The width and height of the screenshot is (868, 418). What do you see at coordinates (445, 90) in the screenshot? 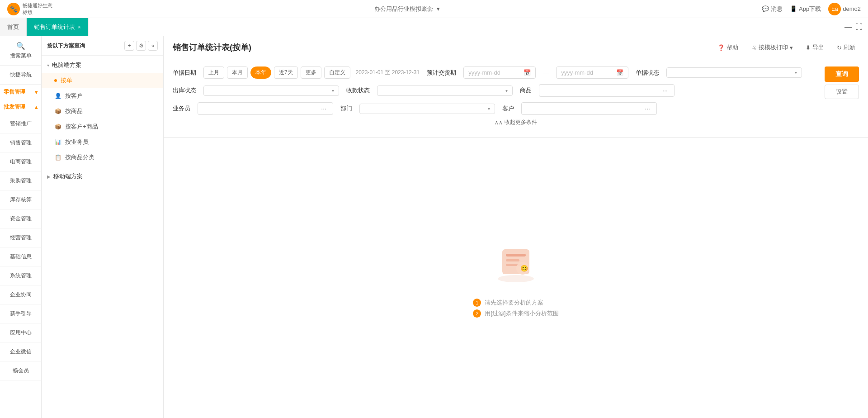
I see `payment-status-select: ▾` at bounding box center [445, 90].